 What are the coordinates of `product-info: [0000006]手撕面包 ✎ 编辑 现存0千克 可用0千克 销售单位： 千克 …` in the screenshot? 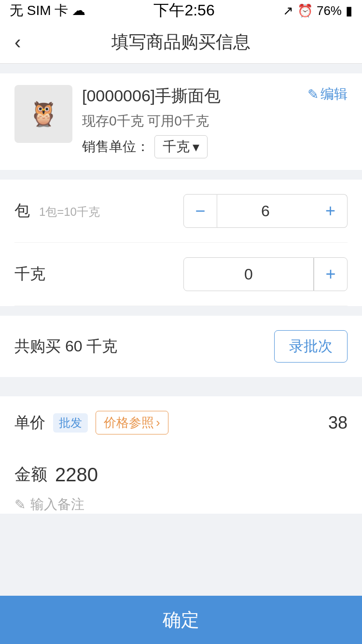 It's located at (215, 122).